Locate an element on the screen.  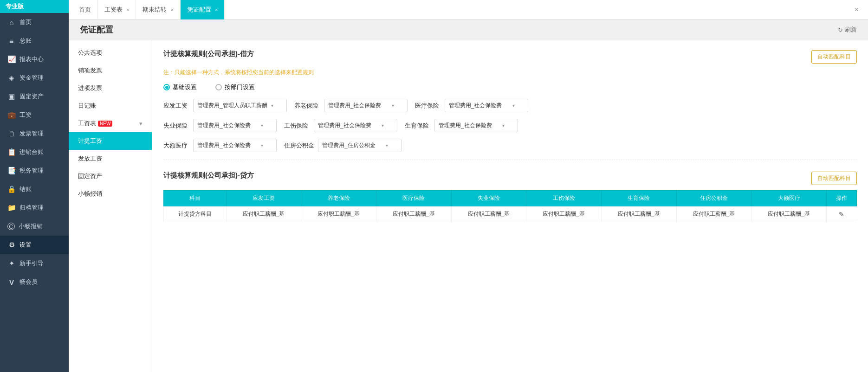
tab-salary-close: × is located at coordinates (128, 10).